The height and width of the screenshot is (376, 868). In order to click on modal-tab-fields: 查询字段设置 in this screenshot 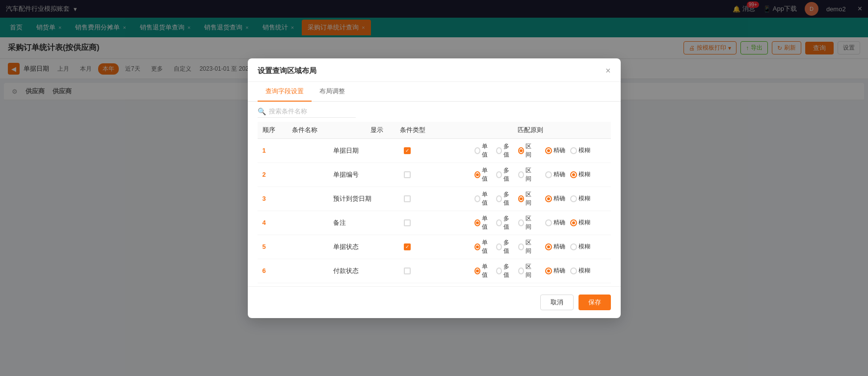, I will do `click(285, 92)`.